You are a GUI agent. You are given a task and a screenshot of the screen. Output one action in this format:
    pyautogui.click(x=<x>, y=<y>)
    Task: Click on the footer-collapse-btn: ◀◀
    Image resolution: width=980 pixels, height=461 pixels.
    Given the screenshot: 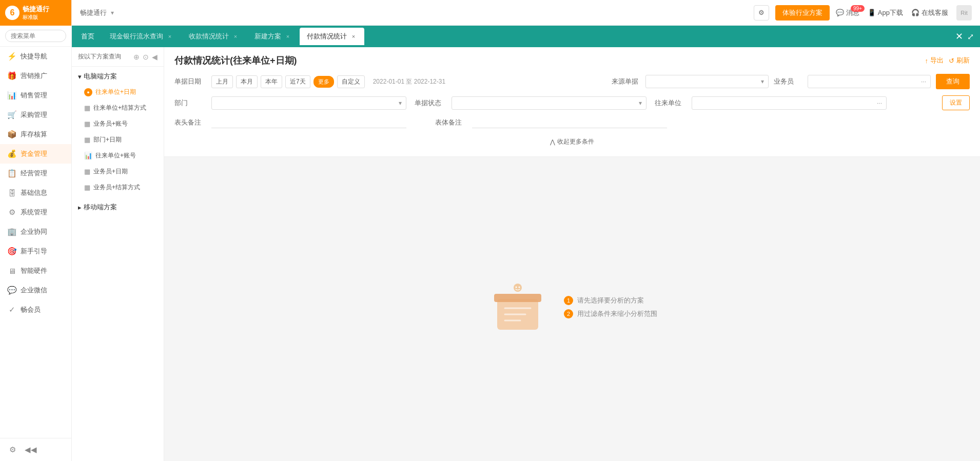 What is the action you would take?
    pyautogui.click(x=31, y=450)
    